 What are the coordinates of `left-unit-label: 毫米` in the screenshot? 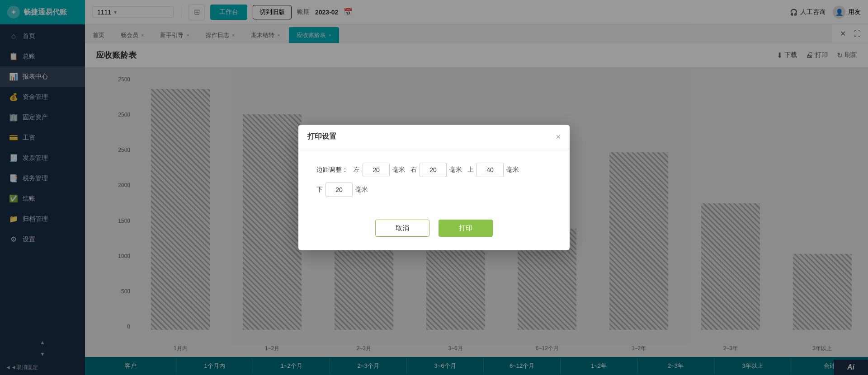 It's located at (399, 170).